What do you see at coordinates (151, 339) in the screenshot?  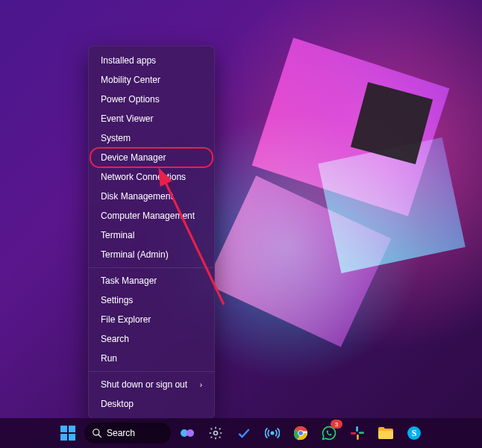 I see `menu-item-search: Search` at bounding box center [151, 339].